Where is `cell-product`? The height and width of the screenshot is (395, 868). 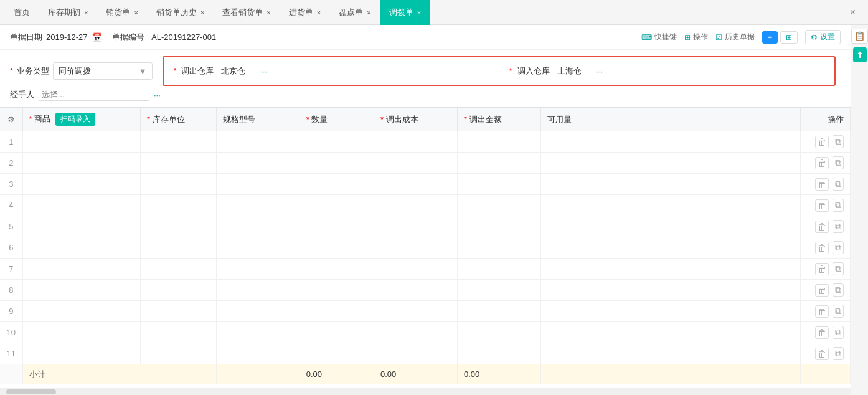 cell-product is located at coordinates (82, 142).